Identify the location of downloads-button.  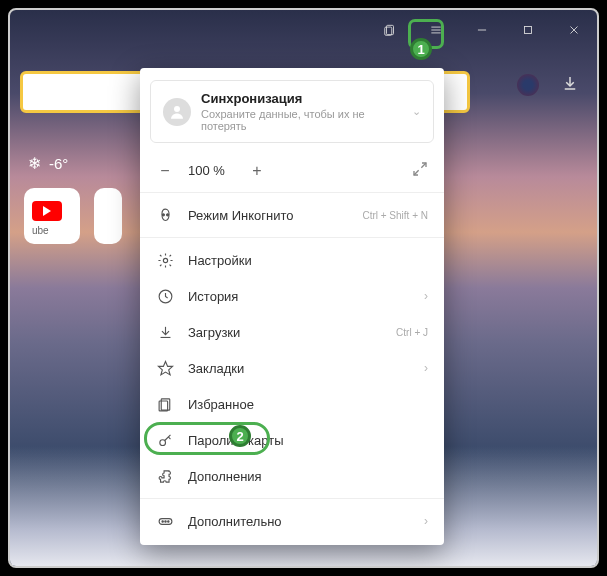
(570, 85).